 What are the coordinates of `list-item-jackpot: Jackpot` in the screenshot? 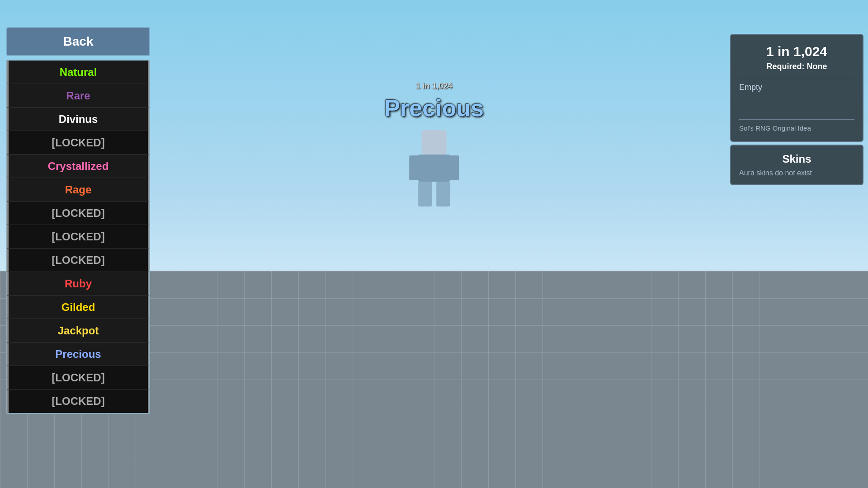 It's located at (78, 331).